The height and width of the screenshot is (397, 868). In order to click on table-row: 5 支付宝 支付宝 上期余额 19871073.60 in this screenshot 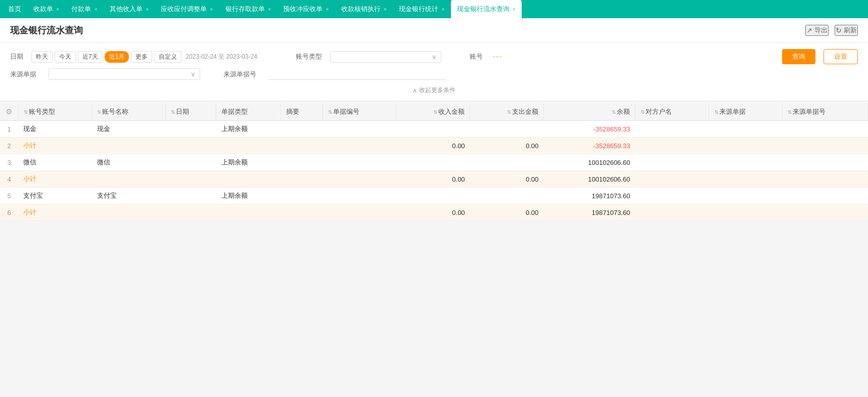, I will do `click(434, 196)`.